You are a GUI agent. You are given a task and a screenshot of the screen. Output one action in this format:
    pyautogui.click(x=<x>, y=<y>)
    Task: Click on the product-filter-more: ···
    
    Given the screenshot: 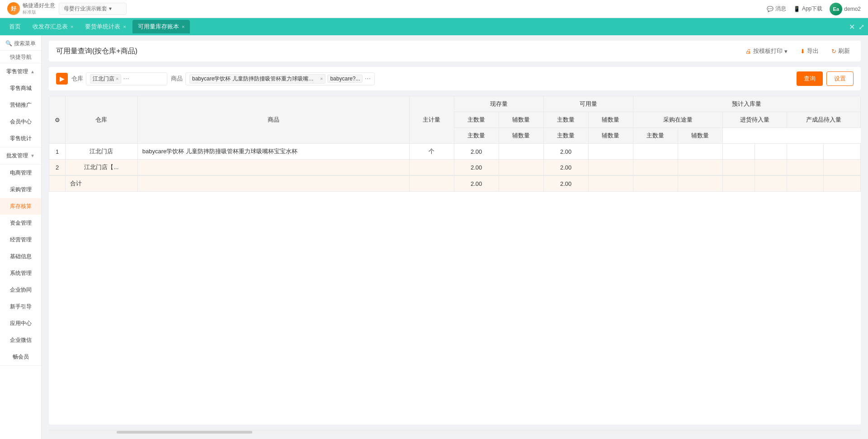 What is the action you would take?
    pyautogui.click(x=367, y=79)
    